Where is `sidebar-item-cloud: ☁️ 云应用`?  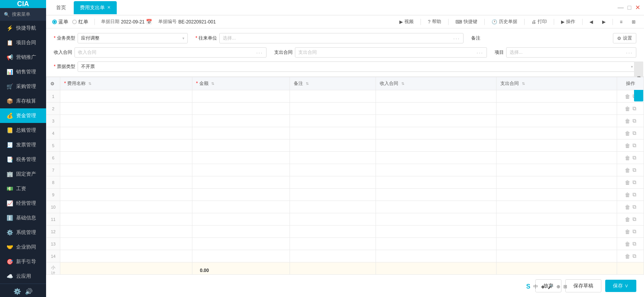 sidebar-item-cloud: ☁️ 云应用 is located at coordinates (23, 276).